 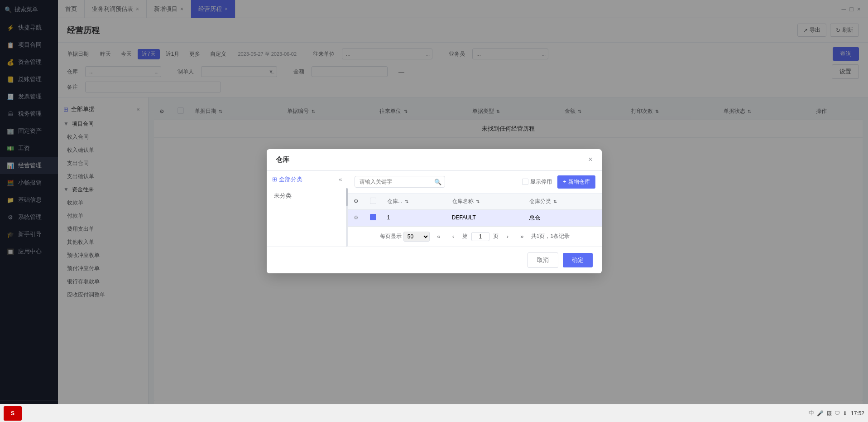 I want to click on modal-title: 仓库, so click(x=283, y=160).